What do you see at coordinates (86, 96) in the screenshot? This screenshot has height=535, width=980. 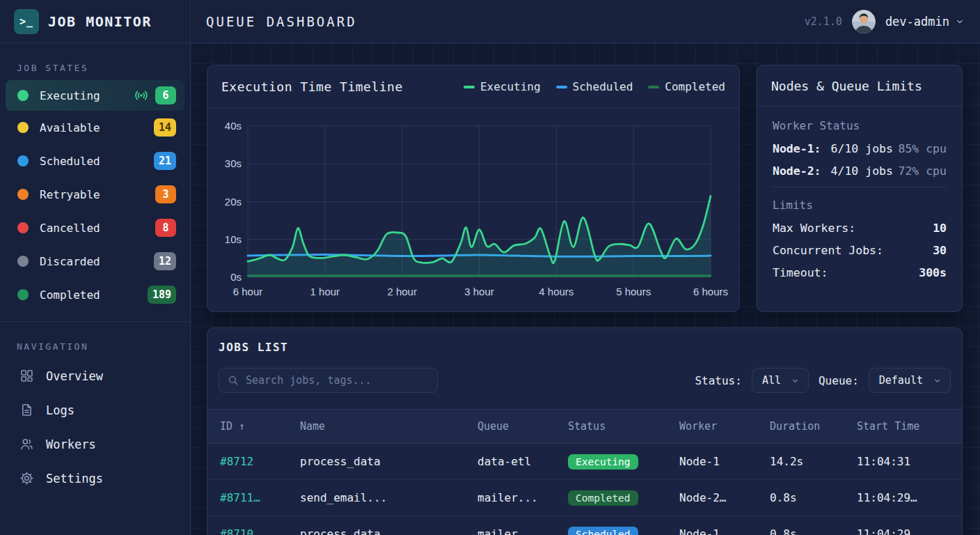 I see `state-label: Executing` at bounding box center [86, 96].